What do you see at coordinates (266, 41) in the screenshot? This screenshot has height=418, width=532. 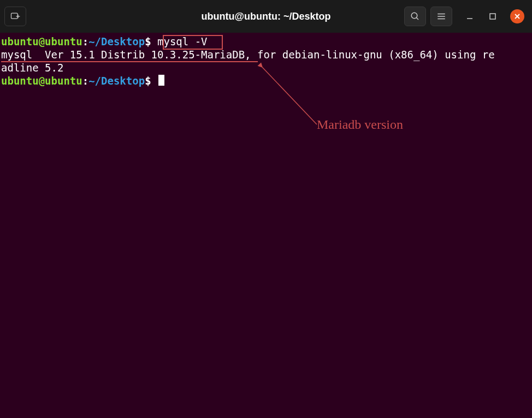 I see `prompt-line-1: ubuntu@ubuntu:~/Desktop$ mysql -V` at bounding box center [266, 41].